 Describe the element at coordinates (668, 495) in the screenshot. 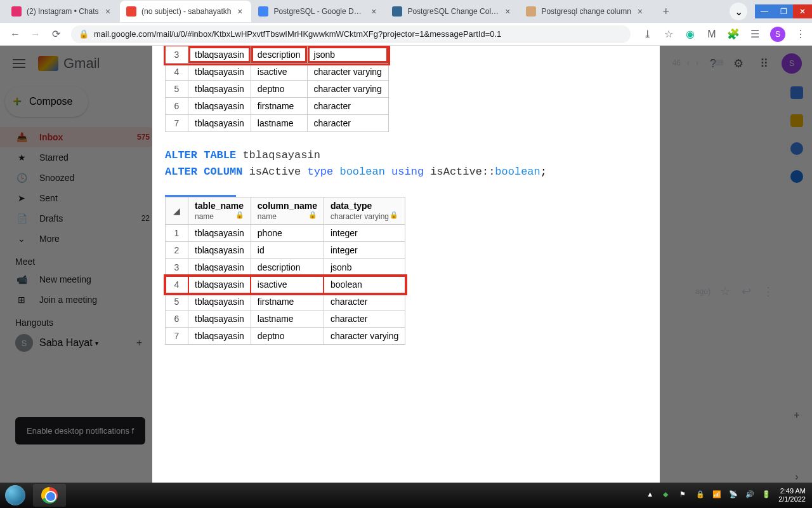

I see `tray-icon: ◆` at that location.